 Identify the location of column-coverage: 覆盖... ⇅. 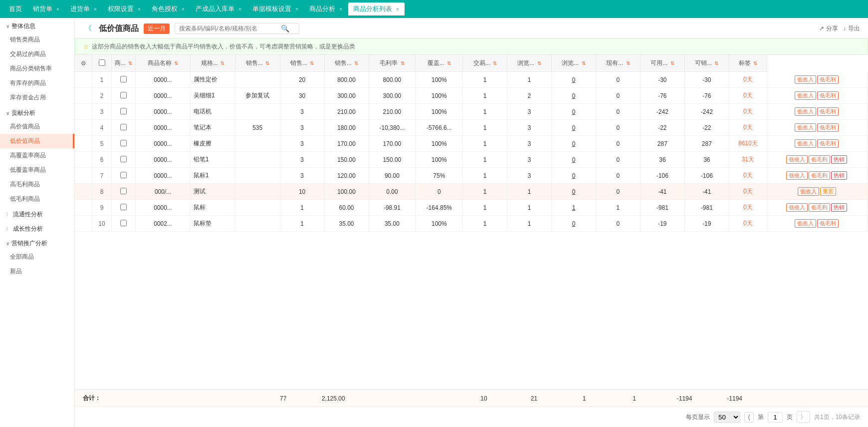
(439, 63).